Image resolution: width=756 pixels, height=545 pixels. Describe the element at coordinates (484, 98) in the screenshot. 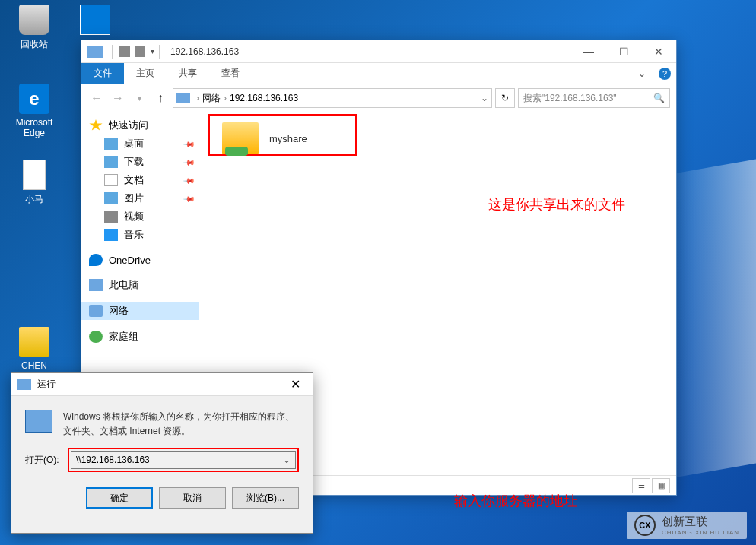

I see `breadcrumb-dropdown: ⌄` at that location.